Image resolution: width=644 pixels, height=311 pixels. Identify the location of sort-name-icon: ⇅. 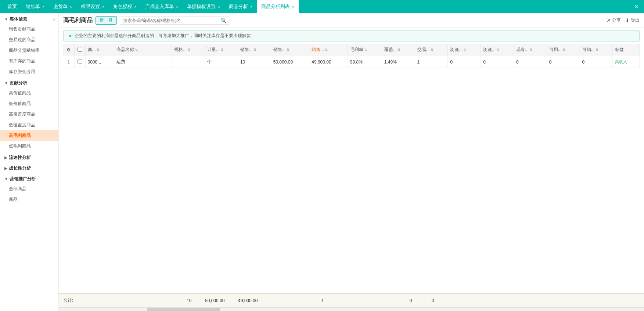
(136, 50).